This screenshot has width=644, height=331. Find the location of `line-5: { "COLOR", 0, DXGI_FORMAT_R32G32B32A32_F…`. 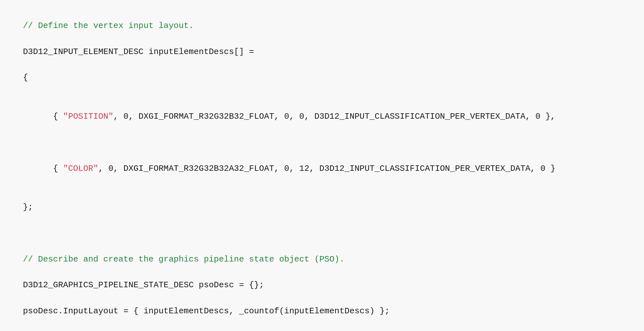

line-5: { "COLOR", 0, DXGI_FORMAT_R32G32B32A32_F… is located at coordinates (284, 175).